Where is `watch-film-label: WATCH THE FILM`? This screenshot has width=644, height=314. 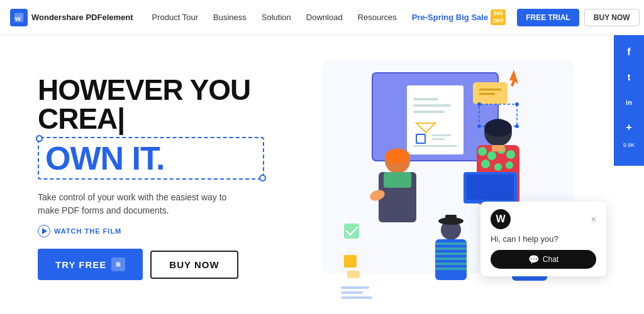
watch-film-label: WATCH THE FILM is located at coordinates (88, 231).